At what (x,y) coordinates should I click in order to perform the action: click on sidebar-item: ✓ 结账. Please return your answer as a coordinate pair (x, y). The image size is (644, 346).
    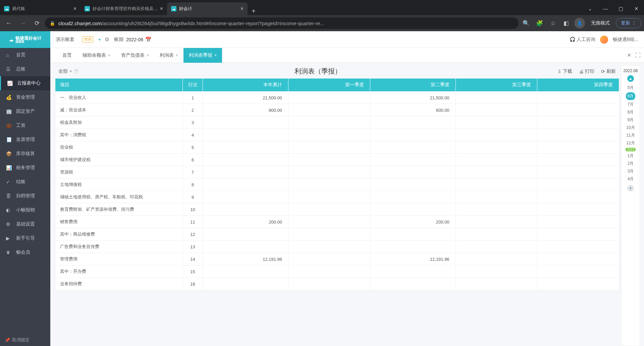
    Looking at the image, I should click on (25, 182).